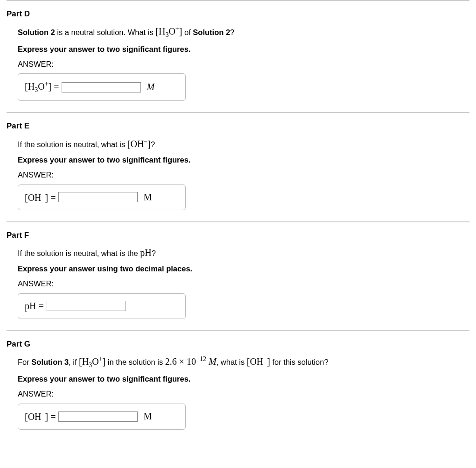 Image resolution: width=476 pixels, height=468 pixels. I want to click on solution-ref-2: Solution 2, so click(211, 32).